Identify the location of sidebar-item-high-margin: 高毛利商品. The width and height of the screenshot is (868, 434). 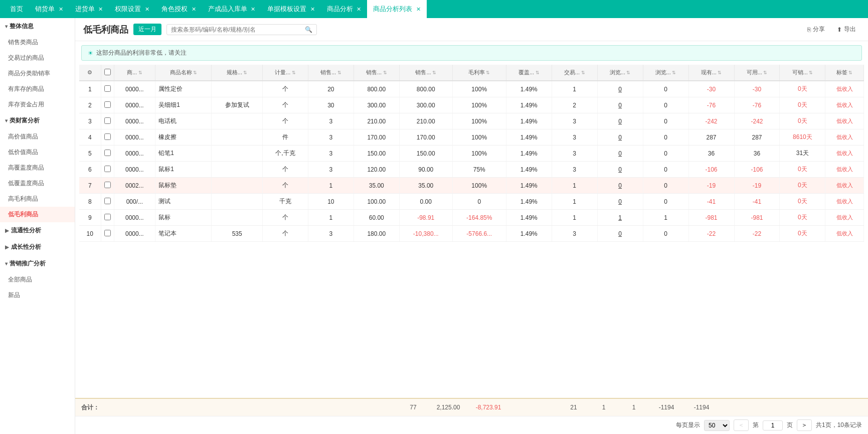
(37, 199).